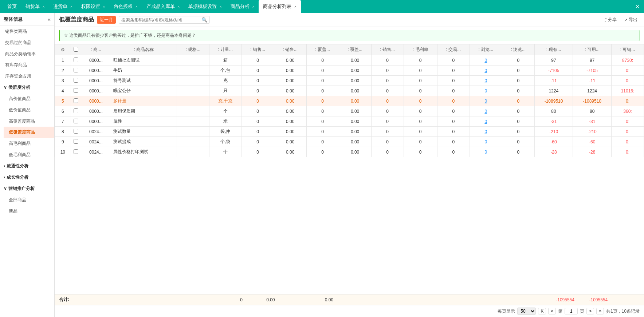  Describe the element at coordinates (63, 50) in the screenshot. I see `col-settings: ⚙` at that location.